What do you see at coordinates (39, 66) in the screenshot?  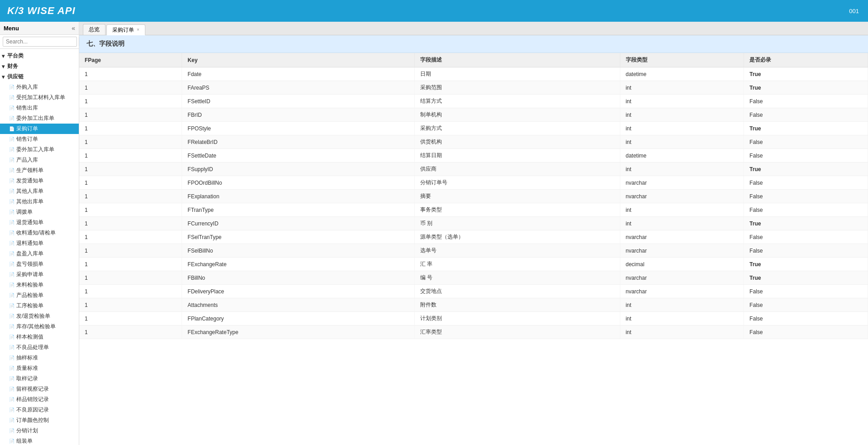 I see `sidebar-item-finance: ▾财务` at bounding box center [39, 66].